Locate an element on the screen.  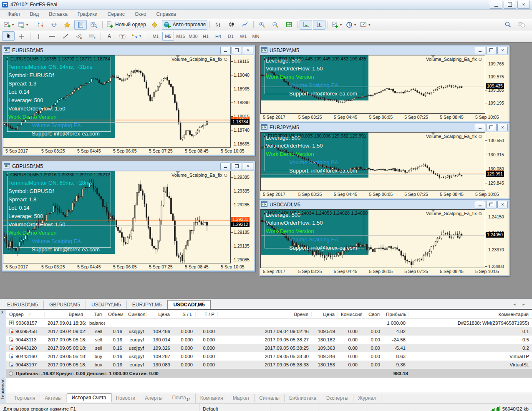
line-chart-icon is located at coordinates (245, 25).